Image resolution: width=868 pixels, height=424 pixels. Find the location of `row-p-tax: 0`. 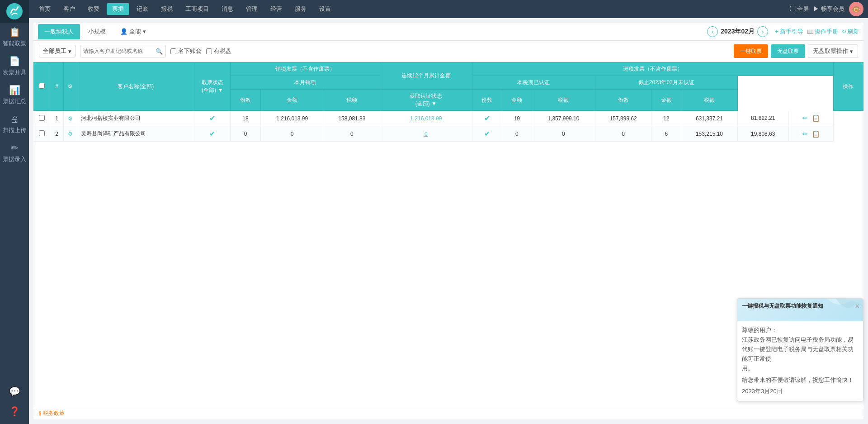

row-p-tax: 0 is located at coordinates (623, 134).